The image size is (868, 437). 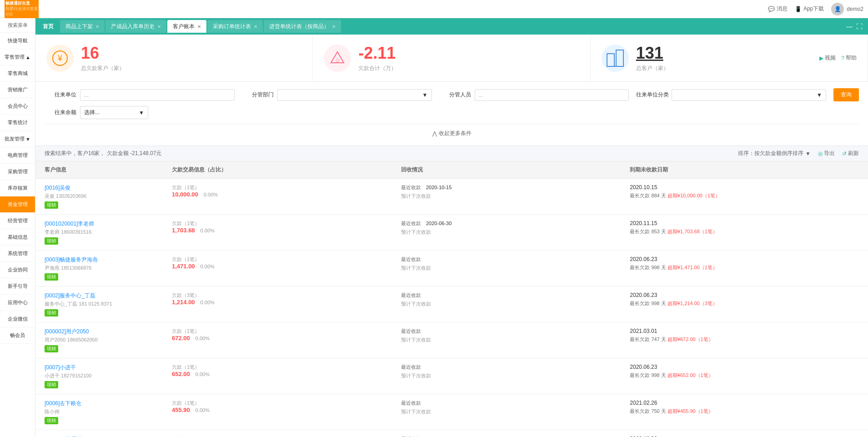 What do you see at coordinates (744, 227) in the screenshot?
I see `due-cell: 2020.11.15 最长欠款 853 天 超期¥1,703.68（1笔）` at bounding box center [744, 227].